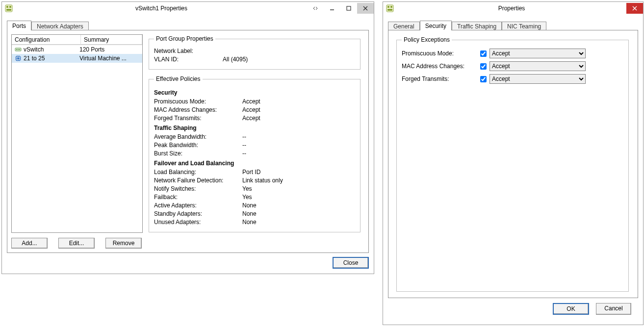 This screenshot has width=644, height=328. I want to click on mac-changes-label: MAC Address Changes:, so click(441, 66).